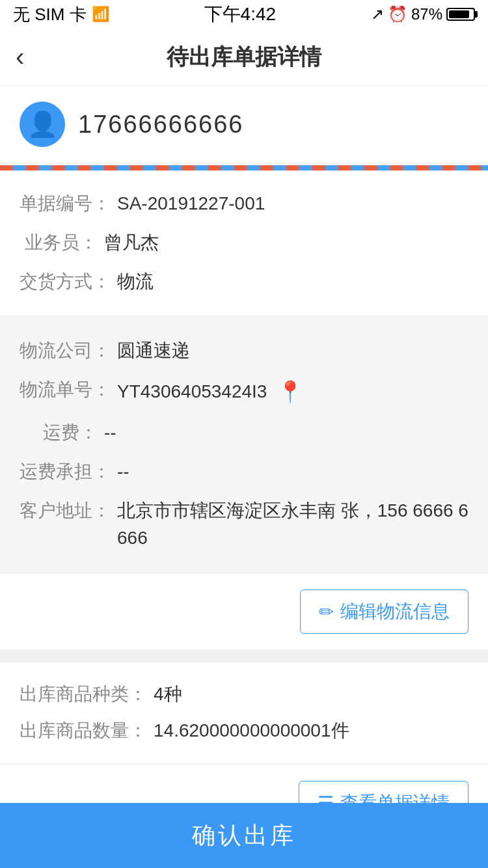 This screenshot has width=488, height=868. I want to click on customer-phone: 17666666666, so click(161, 125).